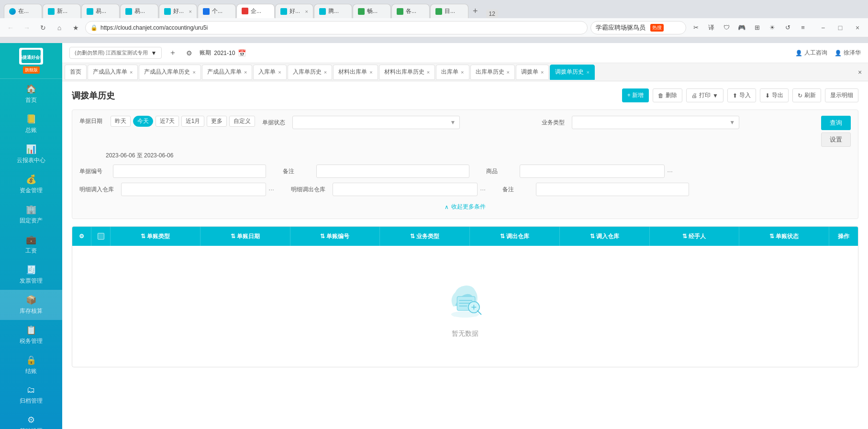  I want to click on goods-input, so click(592, 171).